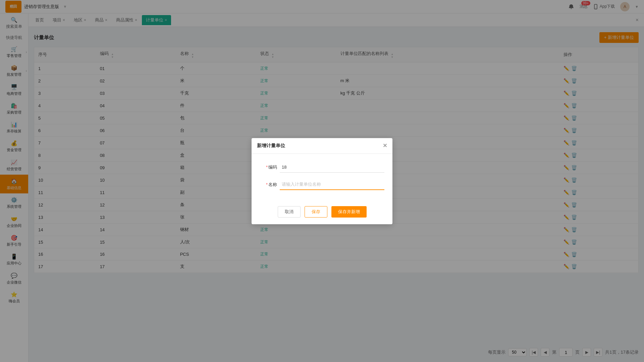 Image resolution: width=644 pixels, height=362 pixels. Describe the element at coordinates (270, 185) in the screenshot. I see `name-label: 名称` at that location.